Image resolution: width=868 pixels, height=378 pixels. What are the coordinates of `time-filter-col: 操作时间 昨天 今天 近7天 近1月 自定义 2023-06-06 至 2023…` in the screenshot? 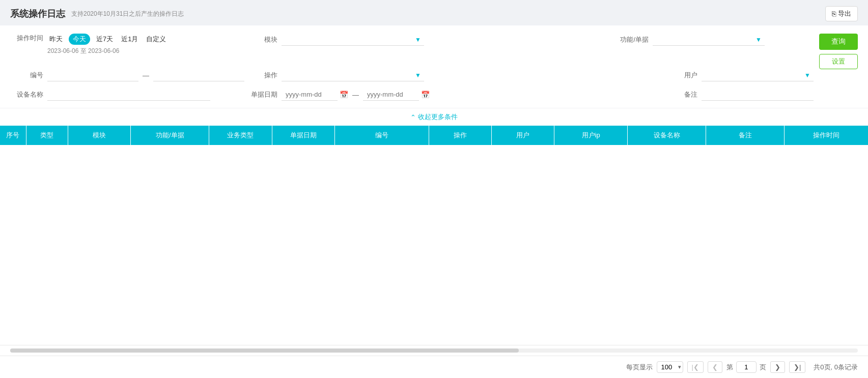 It's located at (127, 45).